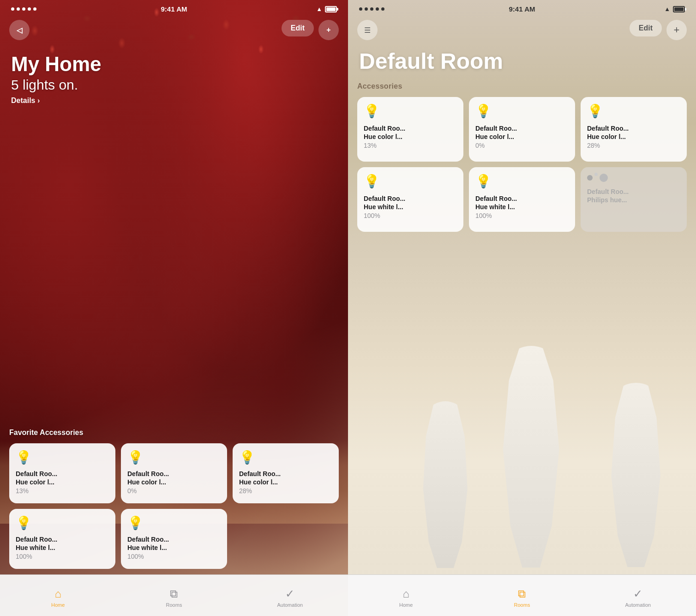  I want to click on right-card2-name: Default Roo...Hue color l..., so click(522, 133).